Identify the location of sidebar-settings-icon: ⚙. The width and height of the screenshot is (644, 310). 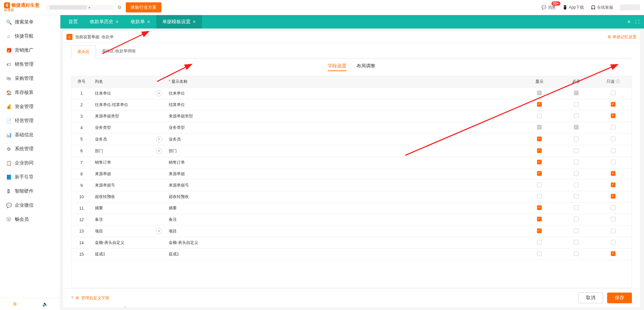
(15, 304).